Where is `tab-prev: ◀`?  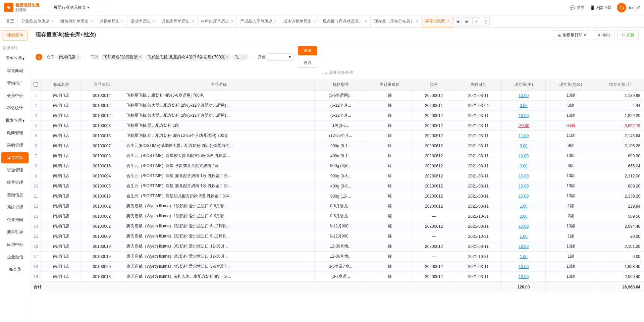
tab-prev: ◀ is located at coordinates (458, 21).